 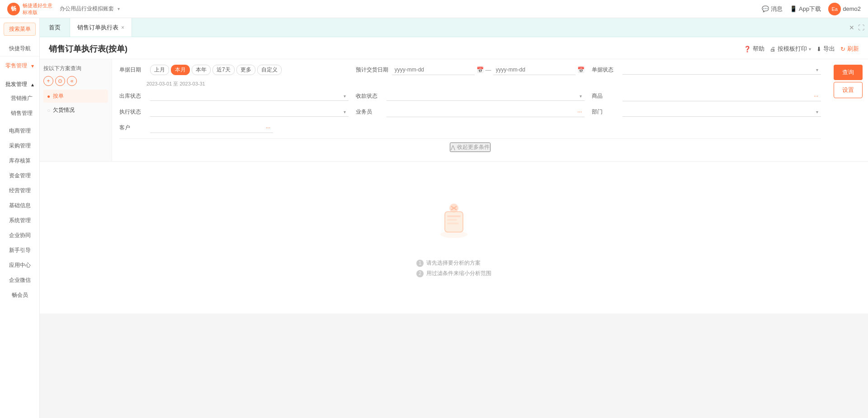 I want to click on expected-date-label: 预计交货日期, so click(x=372, y=70).